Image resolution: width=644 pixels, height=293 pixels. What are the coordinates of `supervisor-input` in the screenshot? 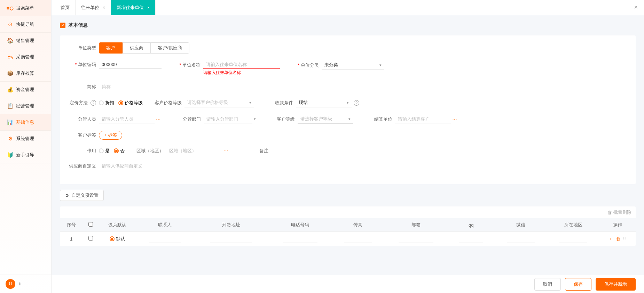 It's located at (127, 119).